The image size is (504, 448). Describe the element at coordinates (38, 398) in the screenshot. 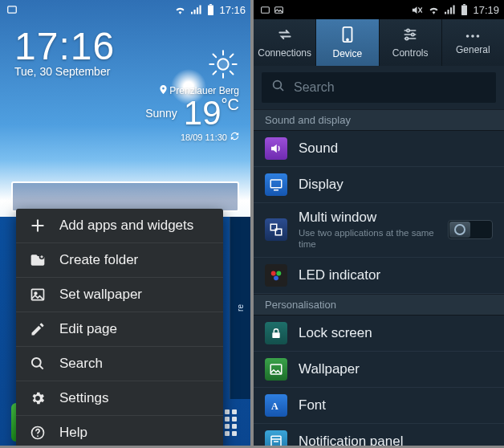

I see `gear-icon` at that location.